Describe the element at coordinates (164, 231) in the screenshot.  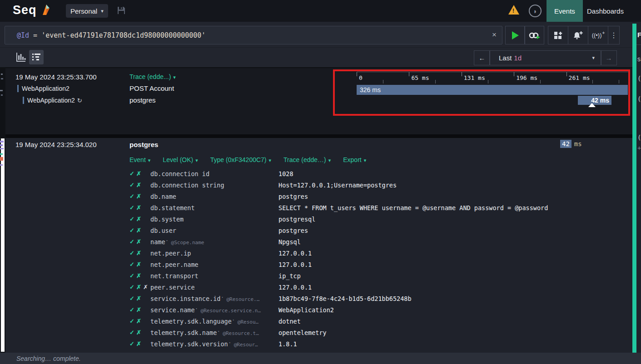
I see `property-name: db.user` at that location.